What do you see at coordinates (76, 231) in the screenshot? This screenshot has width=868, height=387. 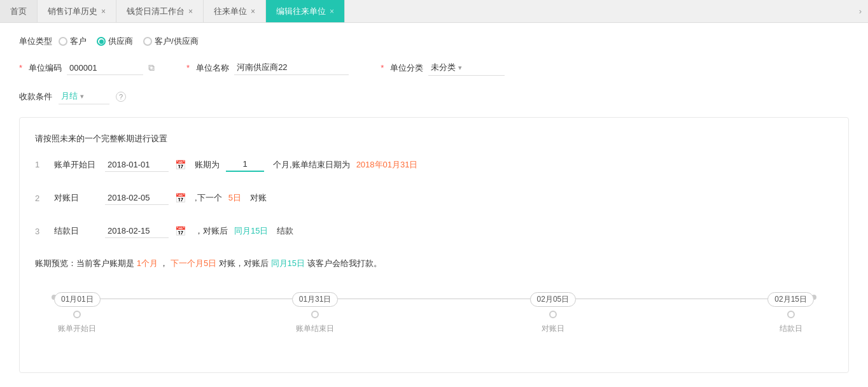 I see `row-label-payment: 结款日` at bounding box center [76, 231].